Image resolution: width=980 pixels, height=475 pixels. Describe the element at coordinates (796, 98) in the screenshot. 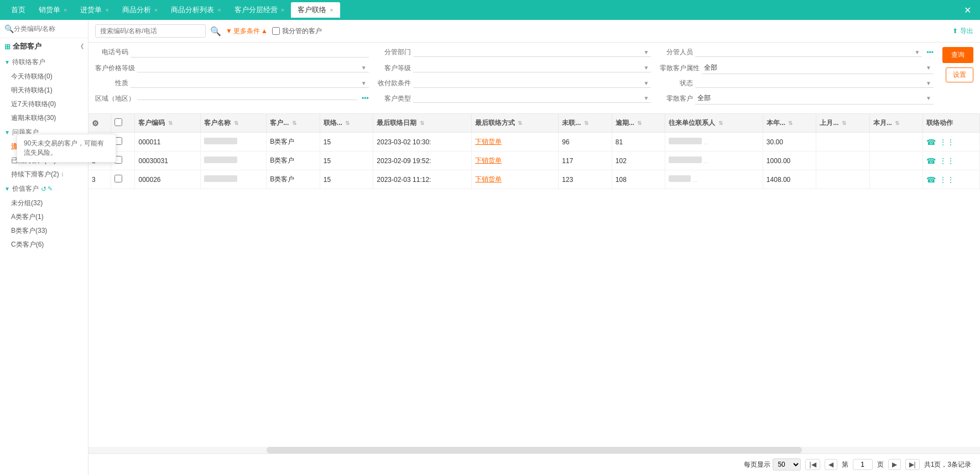

I see `filter-retail-customer: 零散客户 全部 ▼` at that location.